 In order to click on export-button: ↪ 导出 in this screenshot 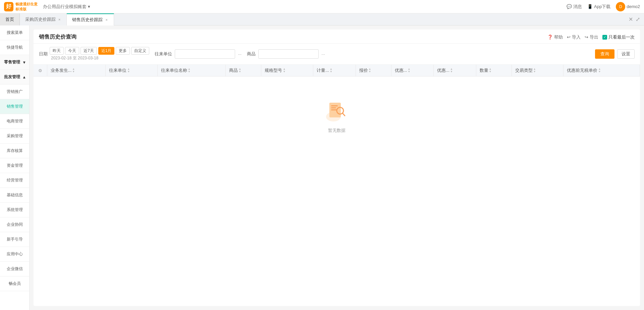, I will do `click(592, 37)`.